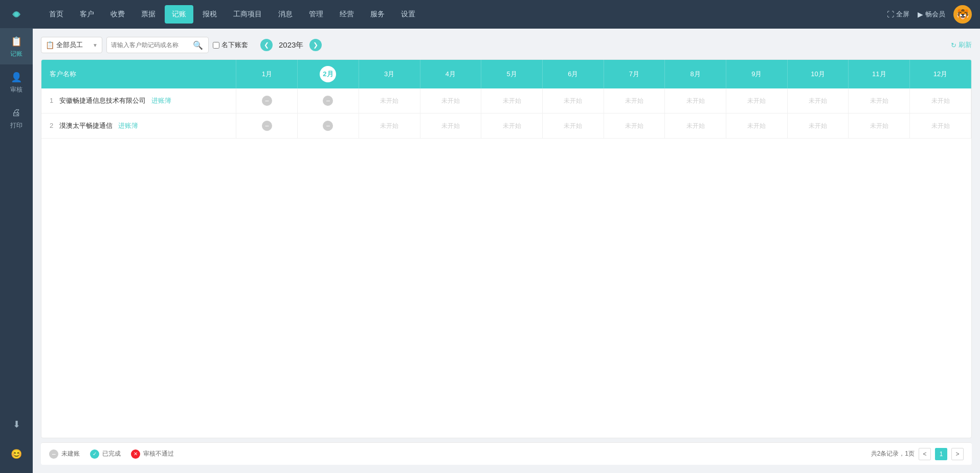 This screenshot has width=980, height=473. What do you see at coordinates (16, 14) in the screenshot?
I see `app-logo` at bounding box center [16, 14].